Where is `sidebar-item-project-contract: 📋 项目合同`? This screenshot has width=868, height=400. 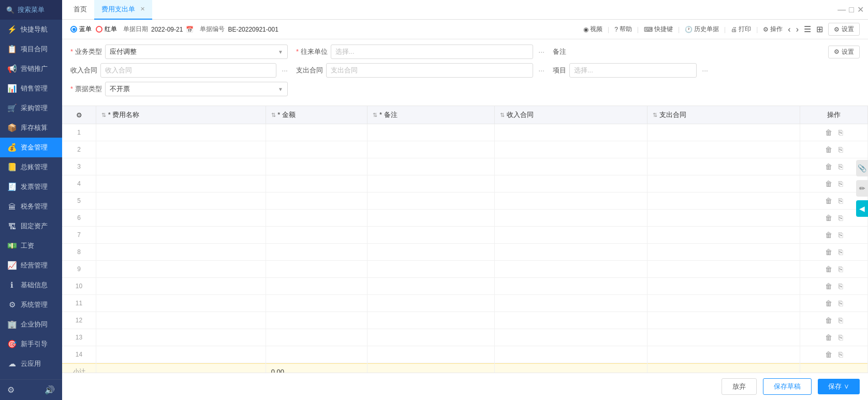 sidebar-item-project-contract: 📋 项目合同 is located at coordinates (31, 49).